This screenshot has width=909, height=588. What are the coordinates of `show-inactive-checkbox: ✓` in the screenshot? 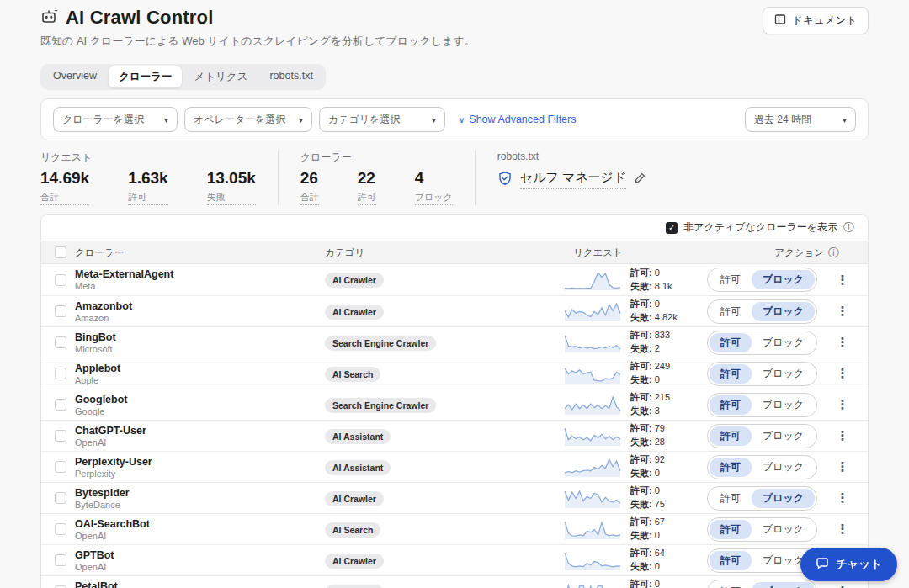 It's located at (672, 228).